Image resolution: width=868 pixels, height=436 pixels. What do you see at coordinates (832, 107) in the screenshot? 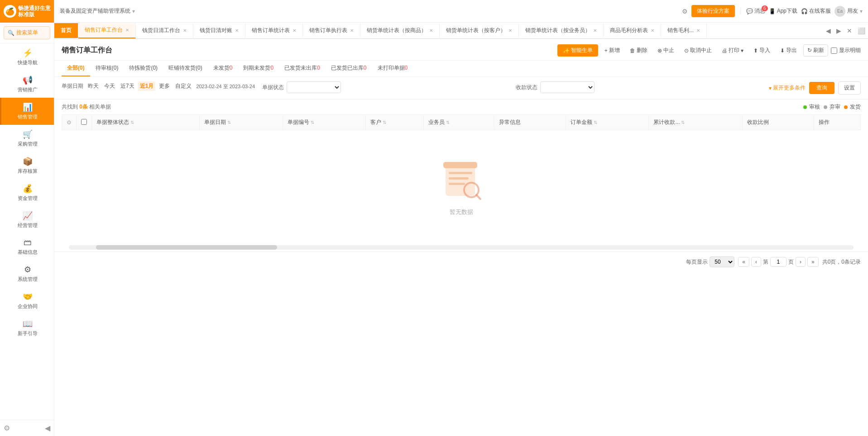
I see `table-actions: 审核 弃审 发货` at bounding box center [832, 107].